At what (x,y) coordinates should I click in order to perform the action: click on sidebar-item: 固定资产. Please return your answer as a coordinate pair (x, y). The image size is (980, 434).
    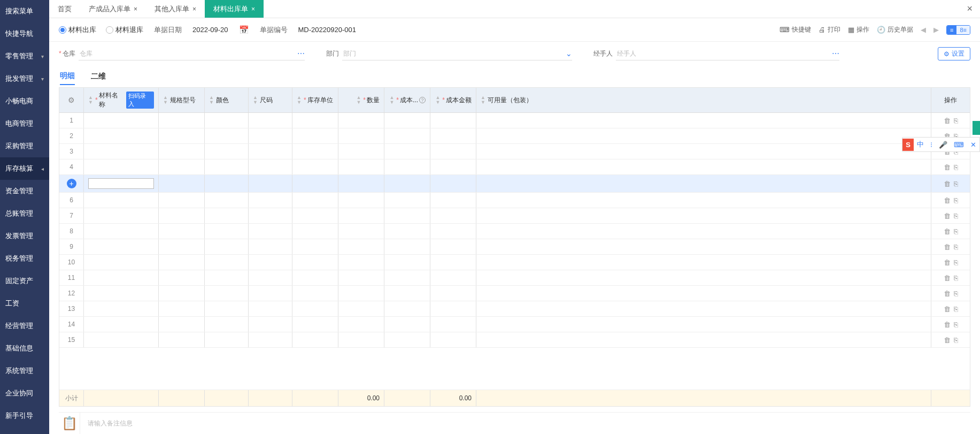
    Looking at the image, I should click on (25, 281).